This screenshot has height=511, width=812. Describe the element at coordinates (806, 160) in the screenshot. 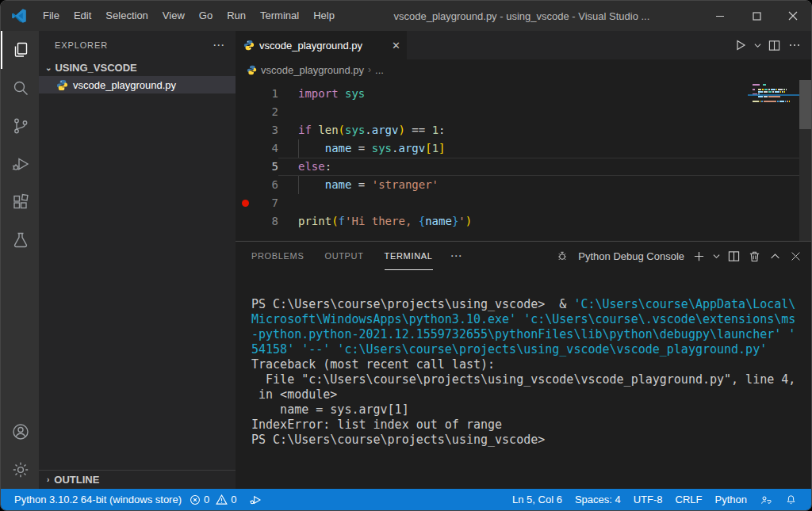

I see `editor-scrollbar` at that location.